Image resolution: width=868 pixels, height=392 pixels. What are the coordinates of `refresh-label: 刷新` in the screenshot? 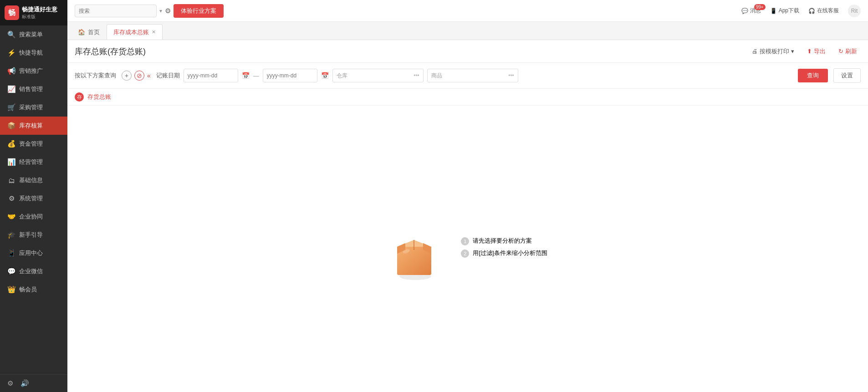 It's located at (851, 51).